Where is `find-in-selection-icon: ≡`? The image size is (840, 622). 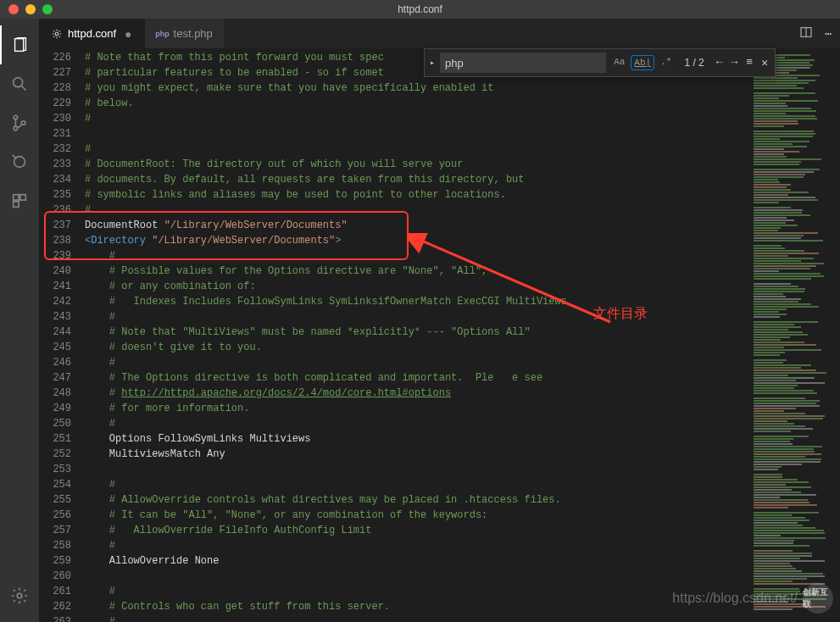 find-in-selection-icon: ≡ is located at coordinates (749, 63).